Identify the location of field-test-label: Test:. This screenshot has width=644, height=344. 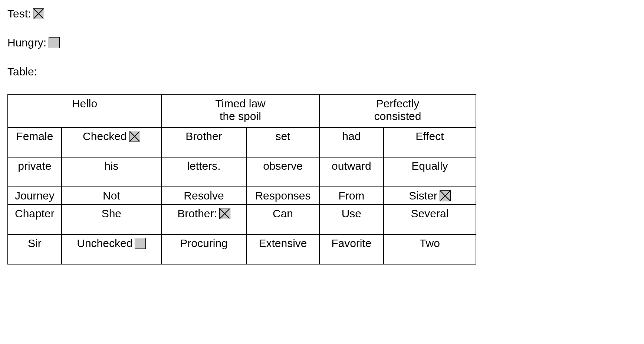
(19, 14).